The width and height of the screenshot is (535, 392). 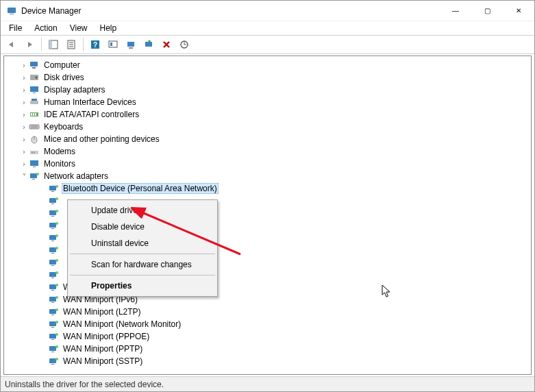 What do you see at coordinates (108, 28) in the screenshot?
I see `menu-help: Help` at bounding box center [108, 28].